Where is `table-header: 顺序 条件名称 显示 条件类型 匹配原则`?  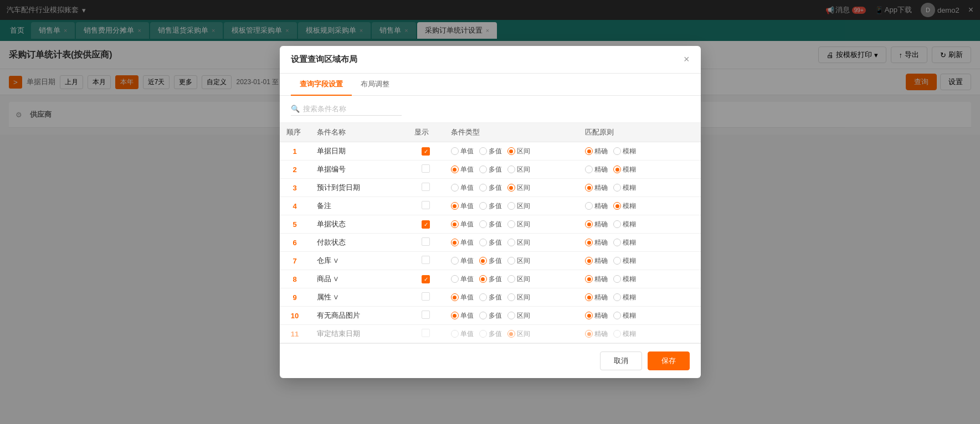 table-header: 顺序 条件名称 显示 条件类型 匹配原则 is located at coordinates (490, 128).